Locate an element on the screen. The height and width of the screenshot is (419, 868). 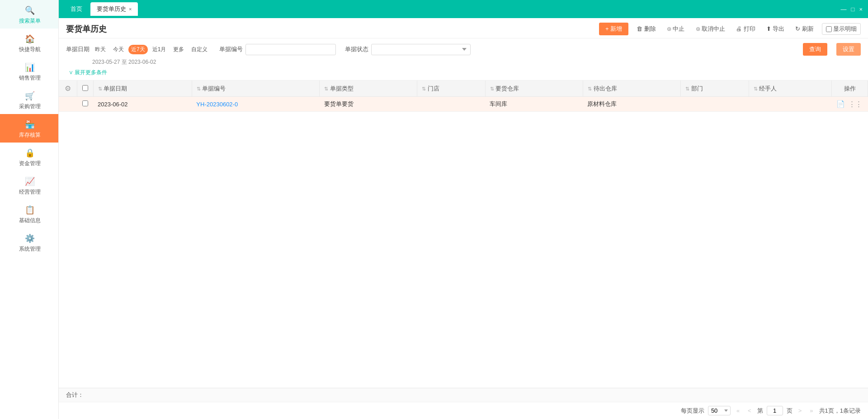
date-range-display: 2023-05-27 至 2023-06-02 is located at coordinates (124, 62).